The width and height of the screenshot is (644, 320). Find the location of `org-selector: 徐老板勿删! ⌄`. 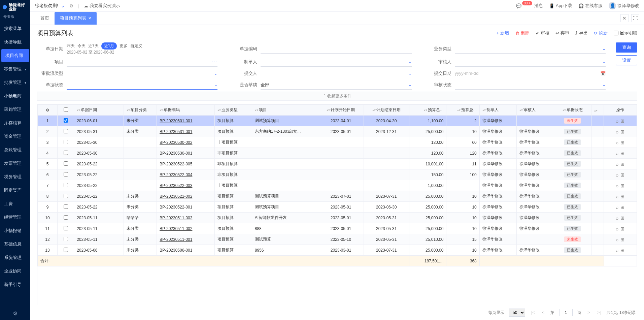

org-selector: 徐老板勿删! ⌄ is located at coordinates (50, 6).